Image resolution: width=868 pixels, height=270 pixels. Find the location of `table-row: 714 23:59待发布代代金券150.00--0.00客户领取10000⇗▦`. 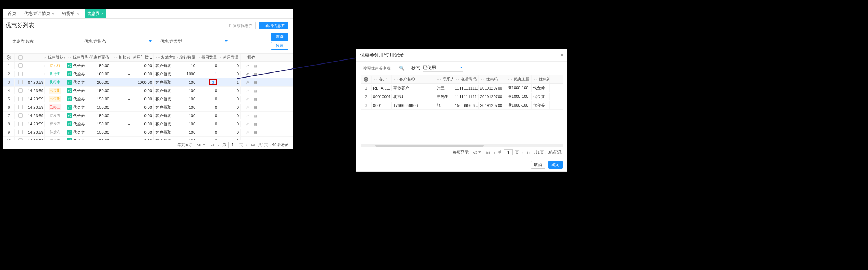

table-row: 714 23:59待发布代代金券150.00--0.00客户领取10000⇗▦ is located at coordinates (148, 116).